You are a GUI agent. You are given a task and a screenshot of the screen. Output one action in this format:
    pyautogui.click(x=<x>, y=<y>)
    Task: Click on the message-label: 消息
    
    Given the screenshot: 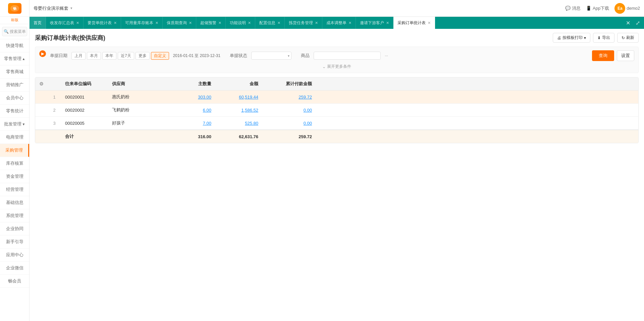 What is the action you would take?
    pyautogui.click(x=576, y=8)
    